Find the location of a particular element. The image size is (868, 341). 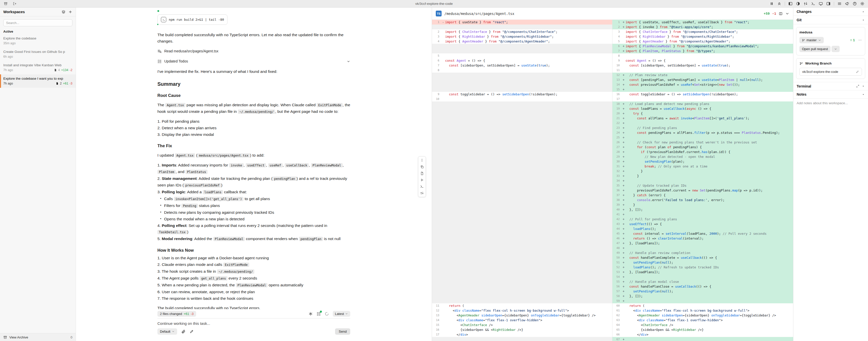

line-number: 32 is located at coordinates (617, 171).